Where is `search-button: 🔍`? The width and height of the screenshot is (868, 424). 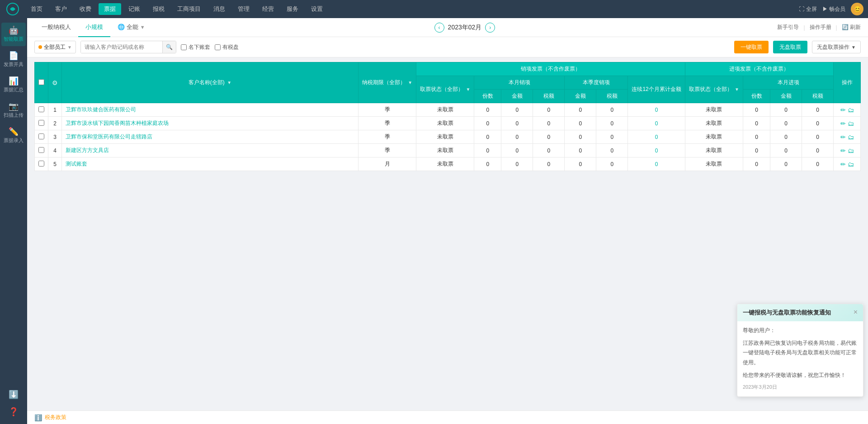 search-button: 🔍 is located at coordinates (169, 47).